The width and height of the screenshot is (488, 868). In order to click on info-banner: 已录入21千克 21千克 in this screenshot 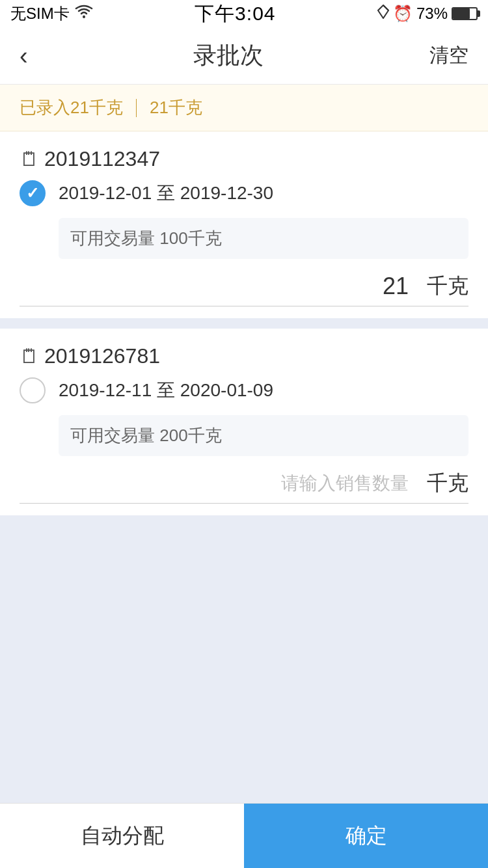, I will do `click(244, 108)`.